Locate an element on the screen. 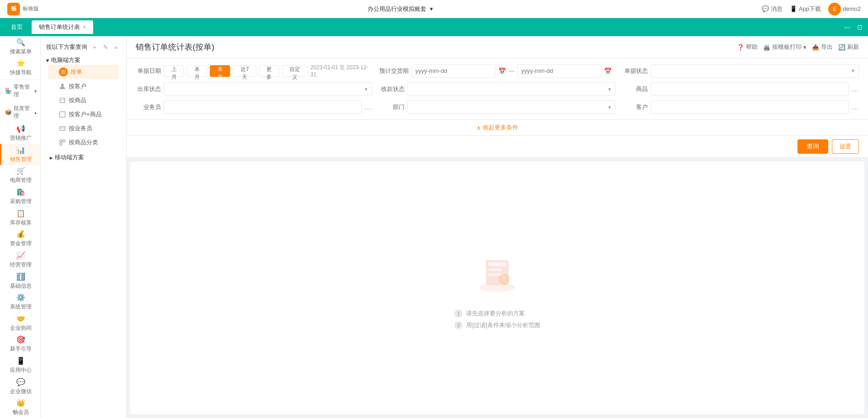  collapse-label: 收起更多条件 is located at coordinates (500, 128).